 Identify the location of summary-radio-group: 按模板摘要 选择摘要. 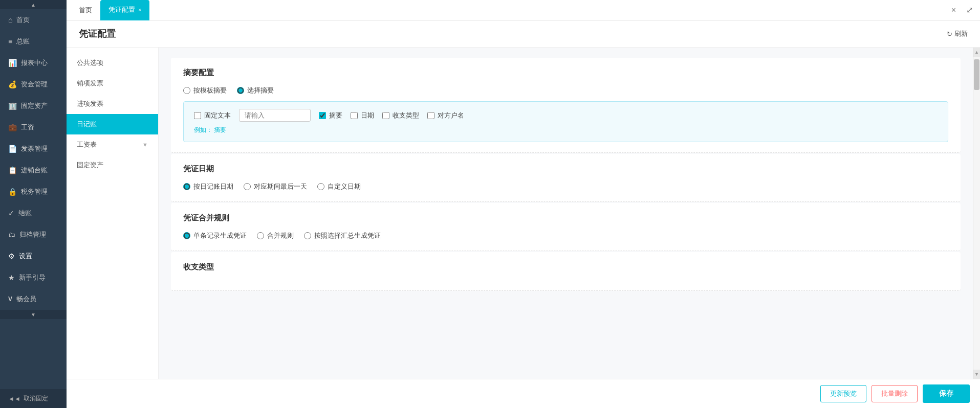
(566, 90).